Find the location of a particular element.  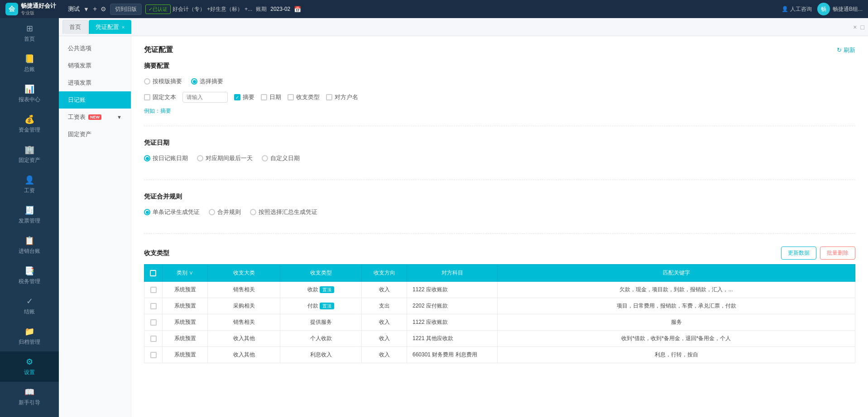

invoice-icon: 🧾 is located at coordinates (29, 210).